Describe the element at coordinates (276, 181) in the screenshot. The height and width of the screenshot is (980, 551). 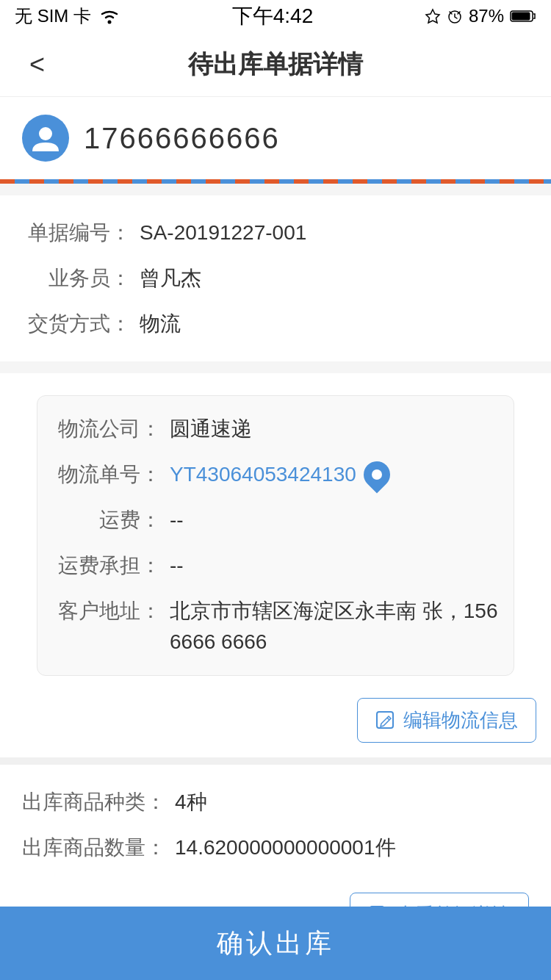
I see `dashed-divider` at that location.